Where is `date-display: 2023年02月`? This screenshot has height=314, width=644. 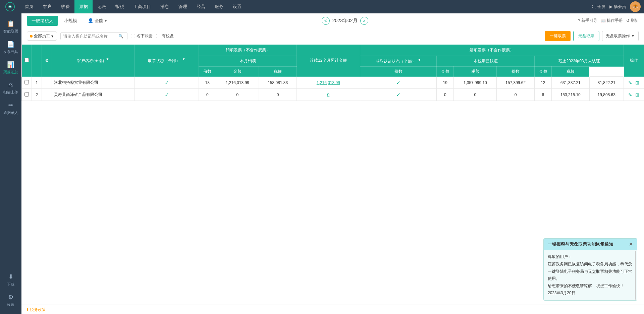
date-display: 2023年02月 is located at coordinates (345, 21).